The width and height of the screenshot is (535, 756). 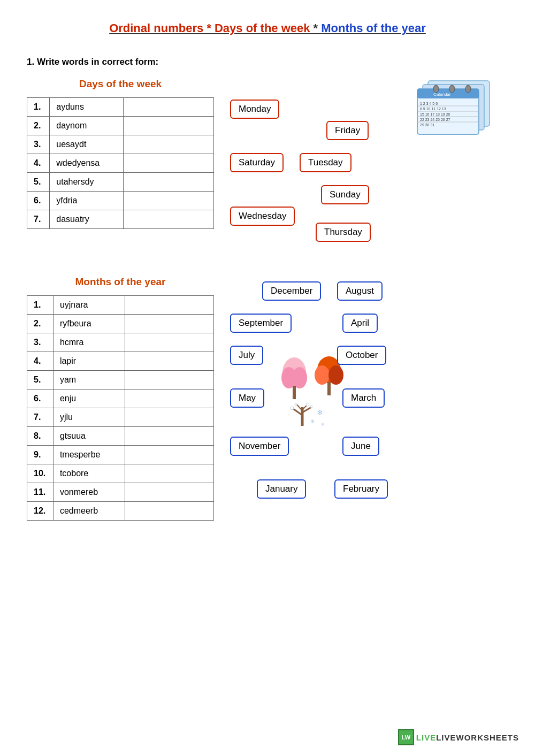 I want to click on months-table-row: 7. yjlu, so click(x=121, y=417).